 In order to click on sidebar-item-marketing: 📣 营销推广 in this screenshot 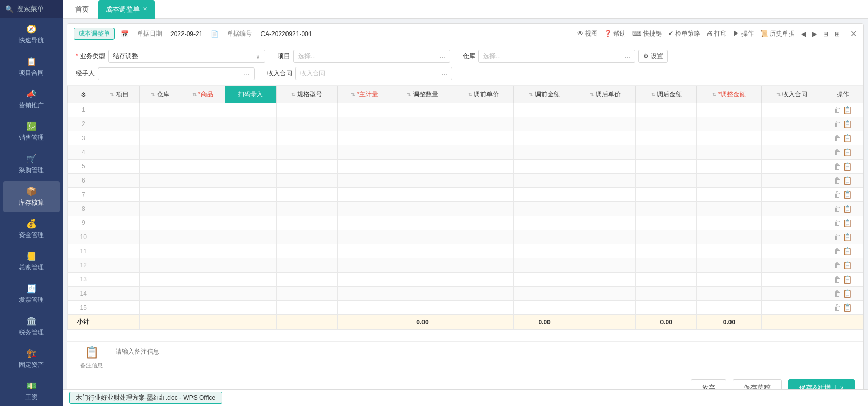, I will do `click(31, 99)`.